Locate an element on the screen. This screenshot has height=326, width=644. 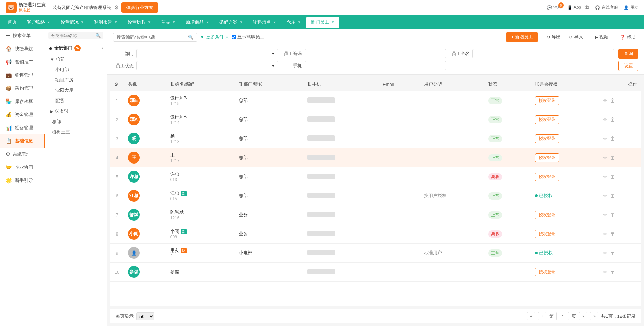
tree-node-planting: 植树王三 is located at coordinates (76, 132).